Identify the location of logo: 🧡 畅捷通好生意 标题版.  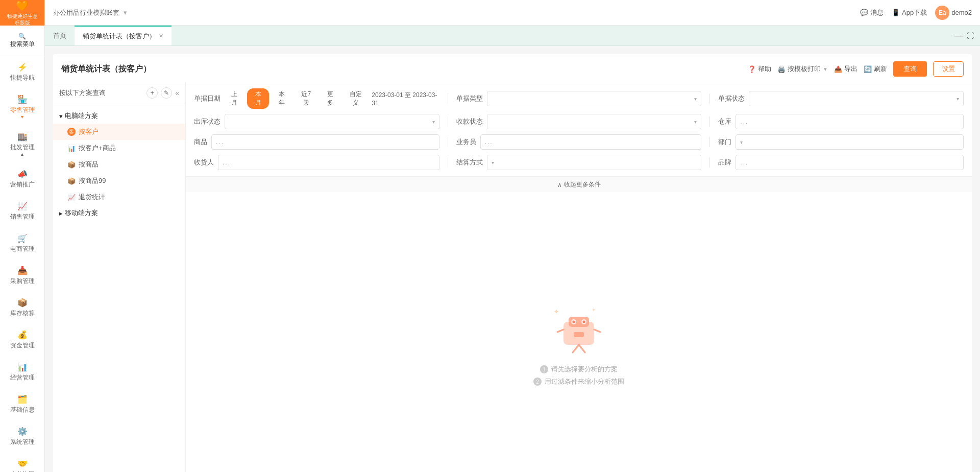
(22, 13).